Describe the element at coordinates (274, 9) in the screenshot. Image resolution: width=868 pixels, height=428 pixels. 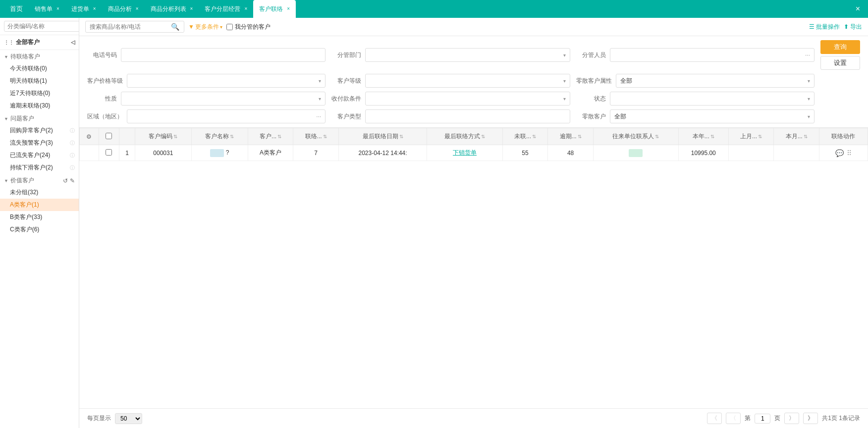
I see `nav-tab-customer-contact: 客户联络 ×` at that location.